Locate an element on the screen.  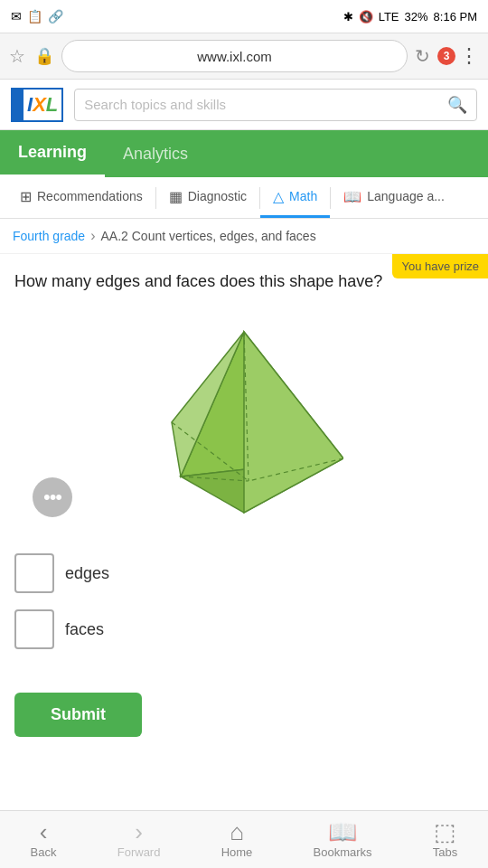
star-icon: ☆ is located at coordinates (17, 56).